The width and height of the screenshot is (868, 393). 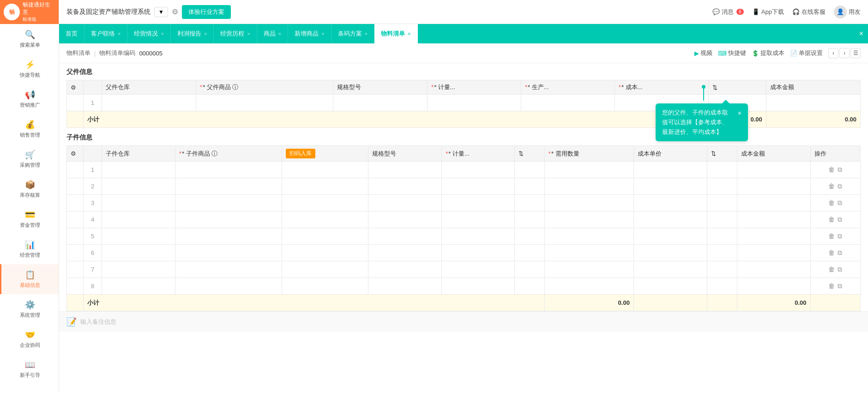 I want to click on sidebar-item-guide: 📖 新手引导, so click(x=30, y=369).